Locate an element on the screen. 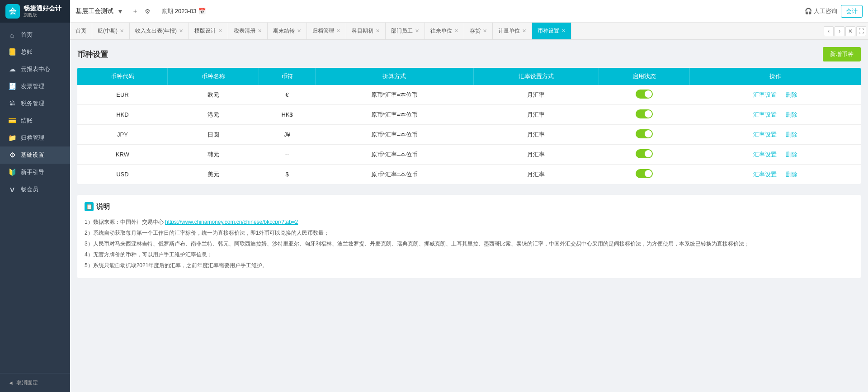 The height and width of the screenshot is (392, 868). tabs-prev-button: ‹ is located at coordinates (829, 31).